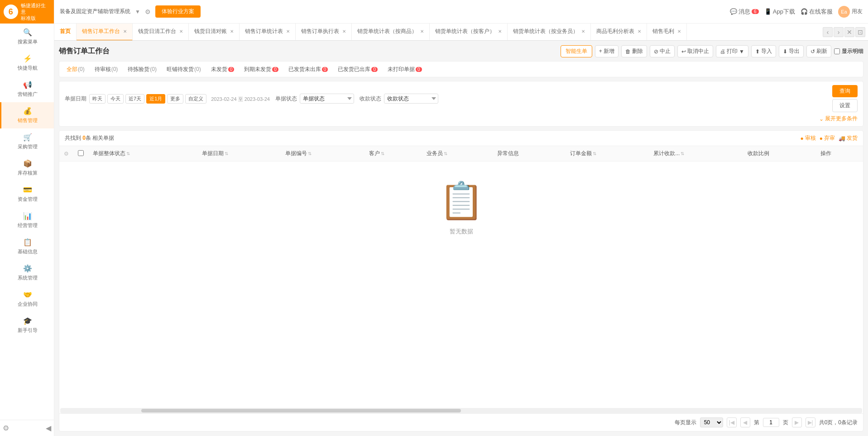 The width and height of the screenshot is (868, 436). What do you see at coordinates (223, 70) in the screenshot?
I see `sub-tab-4: 未发货0` at bounding box center [223, 70].